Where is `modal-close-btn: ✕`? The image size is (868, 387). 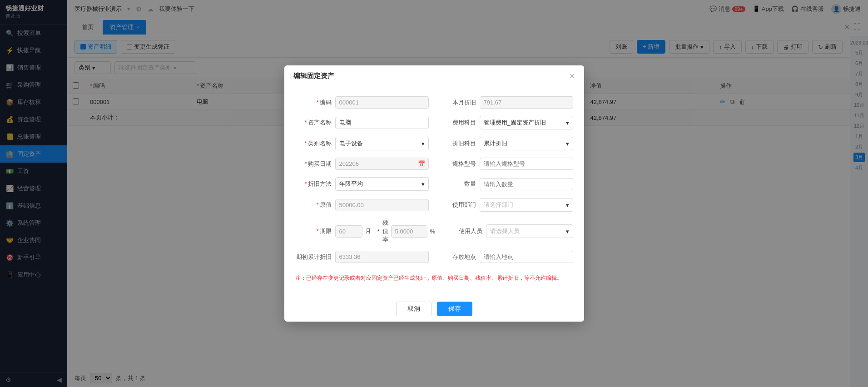
modal-close-btn: ✕ is located at coordinates (572, 76).